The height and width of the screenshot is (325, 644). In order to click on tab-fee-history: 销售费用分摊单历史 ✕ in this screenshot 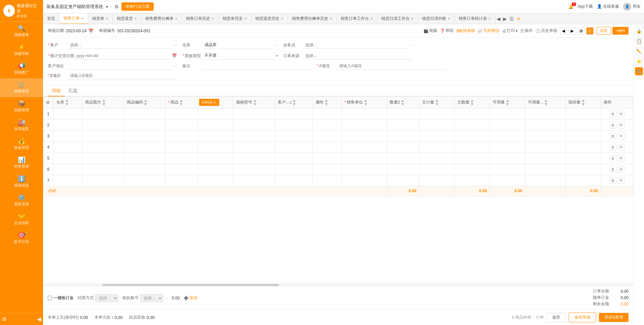, I will do `click(312, 19)`.